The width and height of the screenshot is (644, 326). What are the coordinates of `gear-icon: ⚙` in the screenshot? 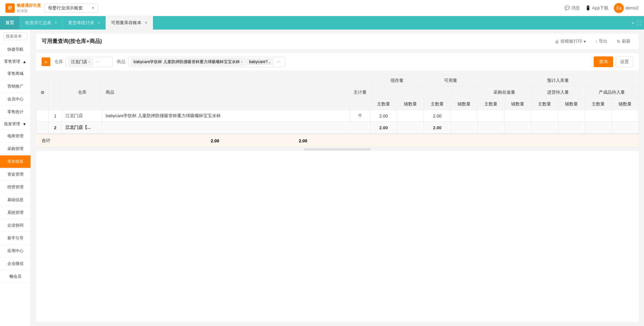 It's located at (43, 93).